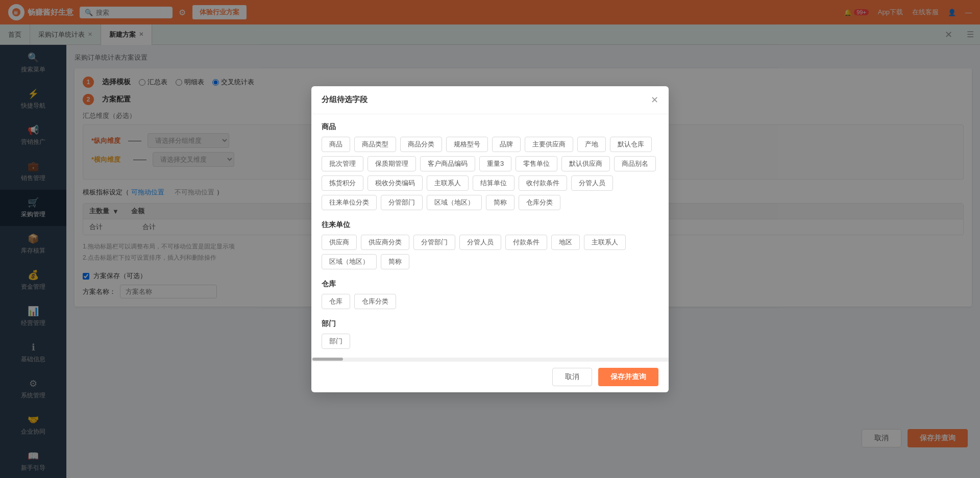  I want to click on partners-tags: 供应商 供应商分类 分管部门 分管人员 付款条件 地区 主联系人 区域（地区） …, so click(490, 252).